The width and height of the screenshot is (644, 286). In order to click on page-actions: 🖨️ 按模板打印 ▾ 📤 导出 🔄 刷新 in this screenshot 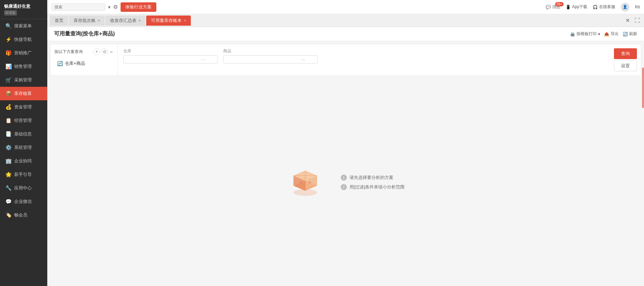, I will do `click(604, 34)`.